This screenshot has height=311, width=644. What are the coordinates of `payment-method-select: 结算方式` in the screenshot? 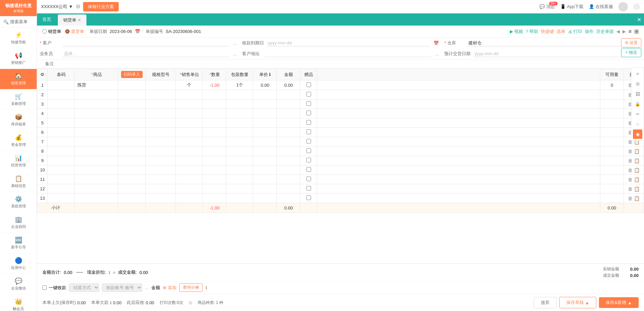 It's located at (84, 288).